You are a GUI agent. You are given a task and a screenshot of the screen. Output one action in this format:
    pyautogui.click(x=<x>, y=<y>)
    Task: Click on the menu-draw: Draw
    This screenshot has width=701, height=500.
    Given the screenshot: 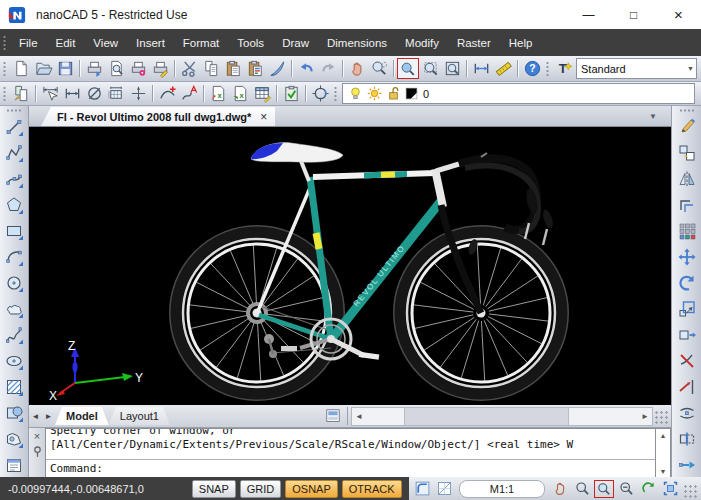 What is the action you would take?
    pyautogui.click(x=296, y=42)
    